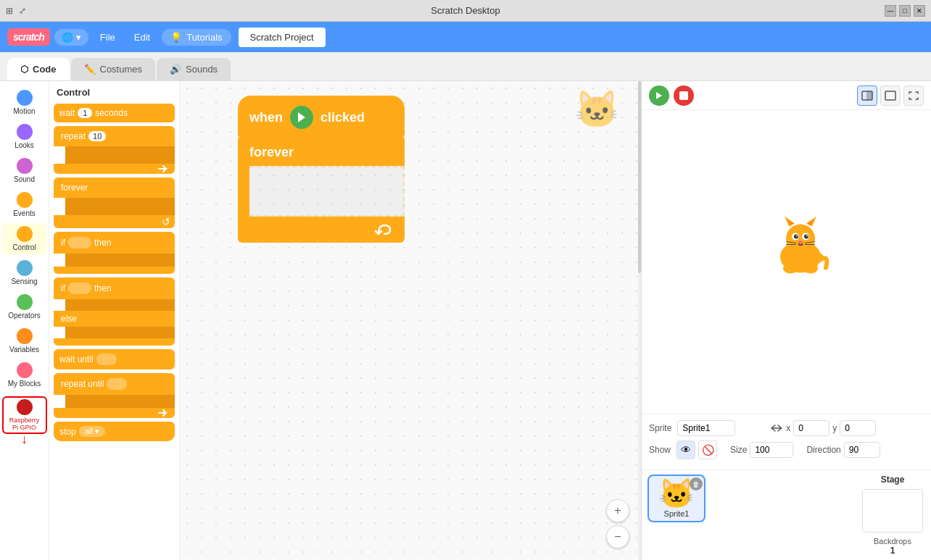 The height and width of the screenshot is (560, 931). What do you see at coordinates (660, 450) in the screenshot?
I see `show-label: Show` at bounding box center [660, 450].